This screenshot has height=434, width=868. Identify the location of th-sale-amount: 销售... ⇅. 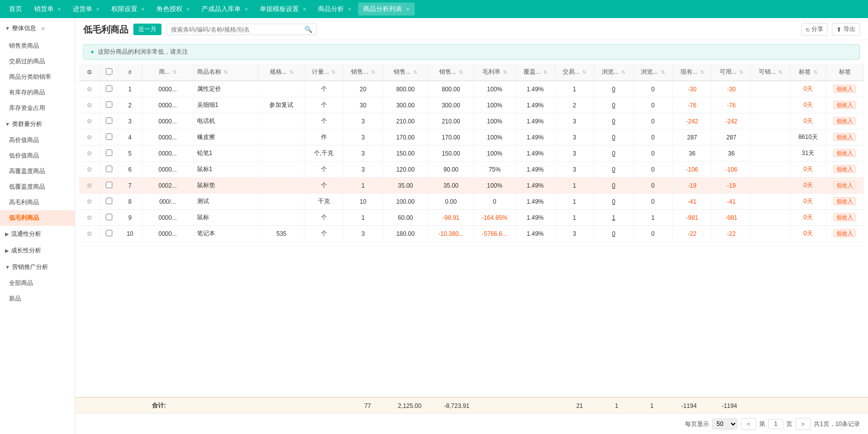
(451, 72).